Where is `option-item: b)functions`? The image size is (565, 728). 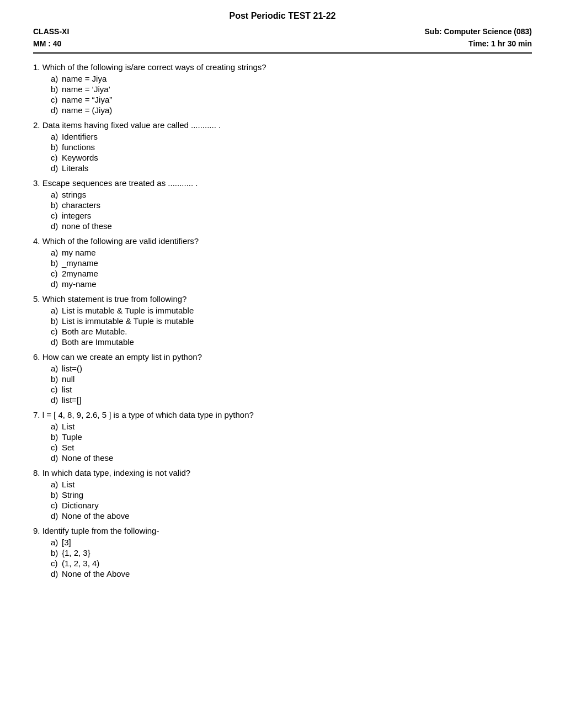 option-item: b)functions is located at coordinates (291, 147).